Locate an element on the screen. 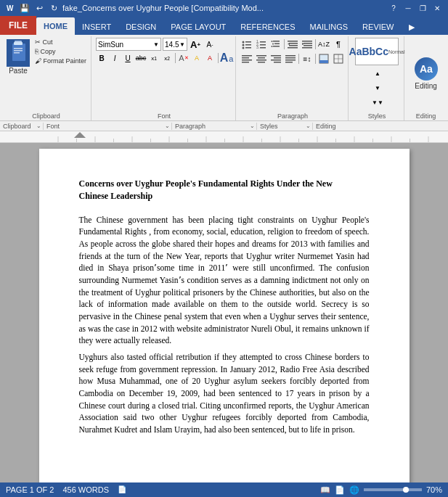  styles-down-button: ▼ is located at coordinates (378, 88).